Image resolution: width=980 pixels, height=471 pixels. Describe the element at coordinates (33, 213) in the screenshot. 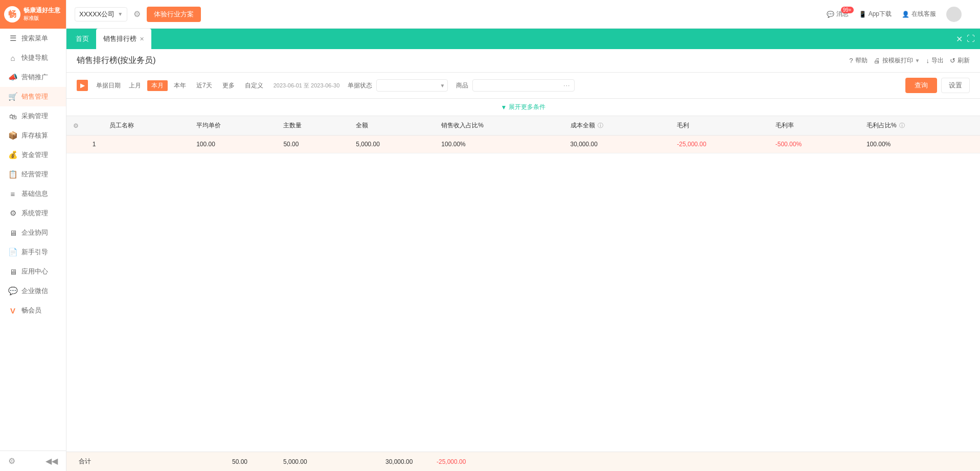

I see `sidebar-item-system: ⚙ 系统管理` at that location.